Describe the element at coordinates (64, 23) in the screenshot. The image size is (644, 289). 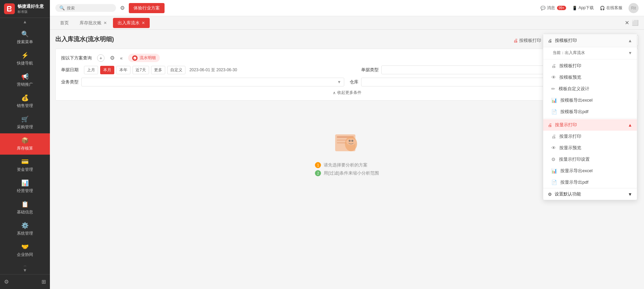
I see `tab-home: 首页` at that location.